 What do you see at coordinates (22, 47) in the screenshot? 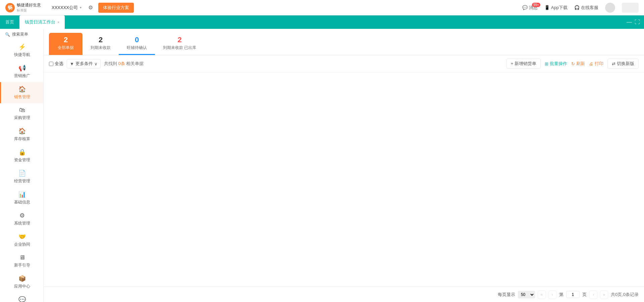
I see `quick-nav-icon: ⚡` at bounding box center [22, 47].